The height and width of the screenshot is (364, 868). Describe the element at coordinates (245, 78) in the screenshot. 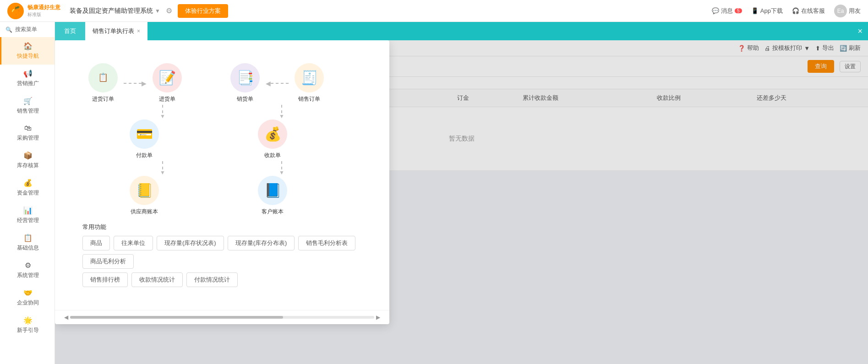

I see `circle-sales-bill: 📑` at that location.